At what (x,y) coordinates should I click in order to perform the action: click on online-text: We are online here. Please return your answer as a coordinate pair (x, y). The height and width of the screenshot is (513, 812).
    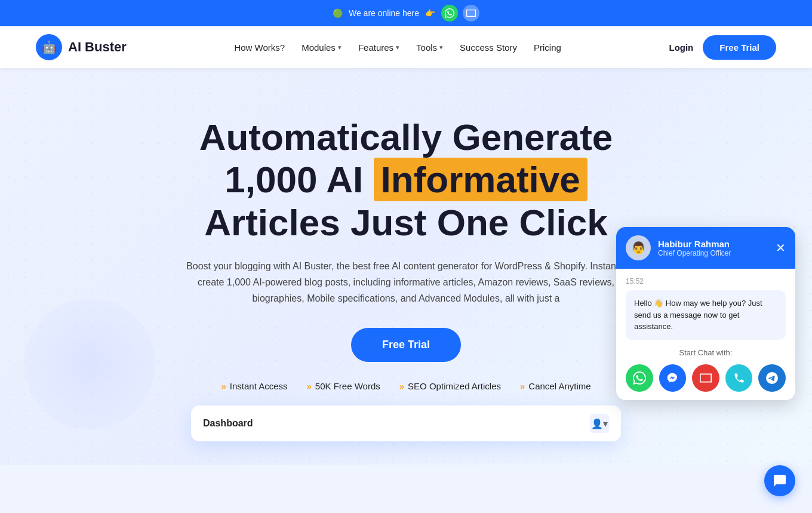
    Looking at the image, I should click on (384, 13).